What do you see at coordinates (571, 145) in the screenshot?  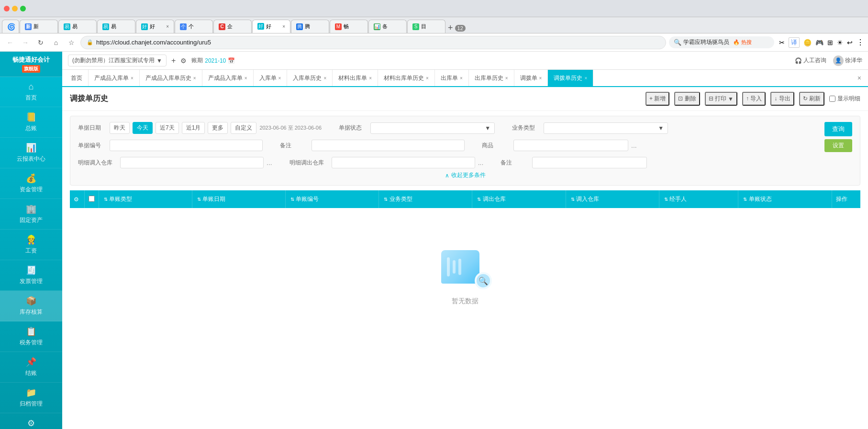 I see `goods-input` at bounding box center [571, 145].